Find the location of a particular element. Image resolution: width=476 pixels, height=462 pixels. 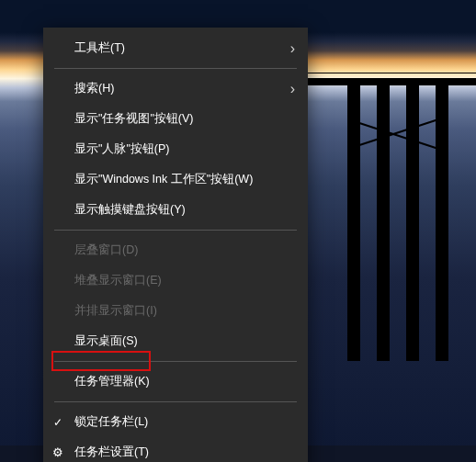

menu-label: 工具栏(T) is located at coordinates (99, 48).